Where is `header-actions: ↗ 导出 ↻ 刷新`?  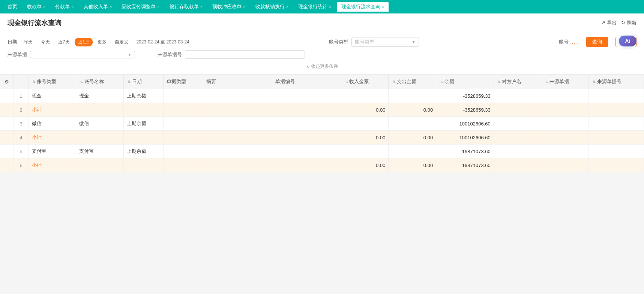
header-actions: ↗ 导出 ↻ 刷新 is located at coordinates (619, 23).